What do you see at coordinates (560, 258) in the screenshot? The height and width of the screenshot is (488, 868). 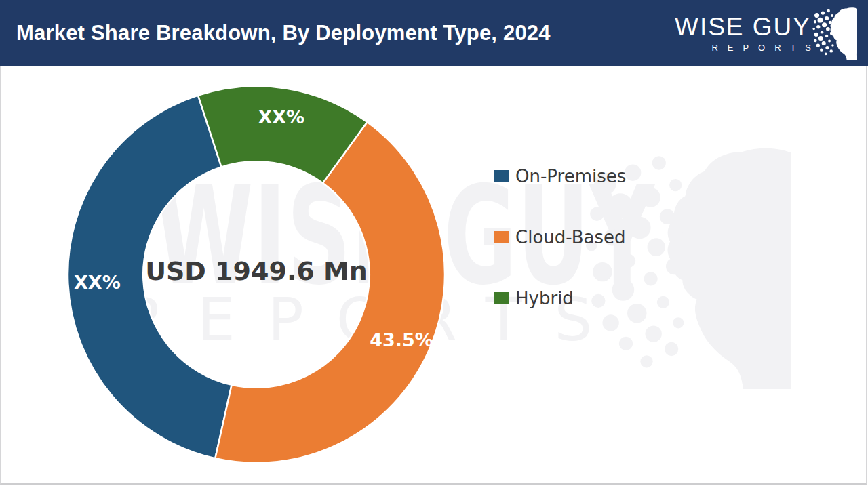 I see `chart-legend: On-Premises Cloud-Based Hybrid` at bounding box center [560, 258].